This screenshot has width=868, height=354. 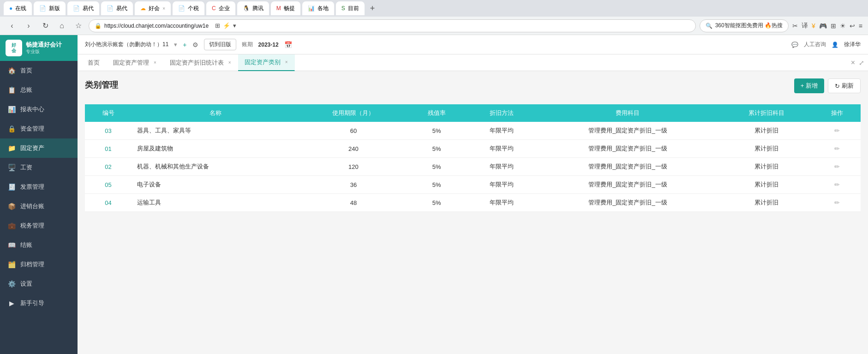 What do you see at coordinates (62, 26) in the screenshot?
I see `home-button: ⌂` at bounding box center [62, 26].